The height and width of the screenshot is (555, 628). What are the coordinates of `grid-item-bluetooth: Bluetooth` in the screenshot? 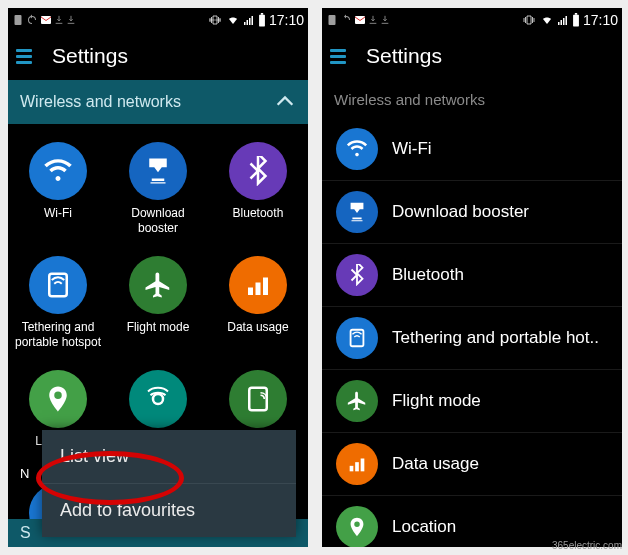 It's located at (258, 189).